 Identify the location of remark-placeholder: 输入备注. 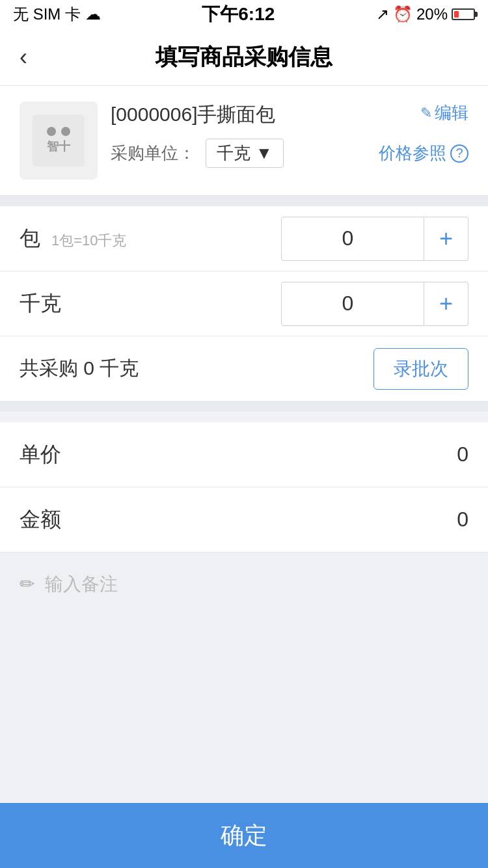
(81, 584).